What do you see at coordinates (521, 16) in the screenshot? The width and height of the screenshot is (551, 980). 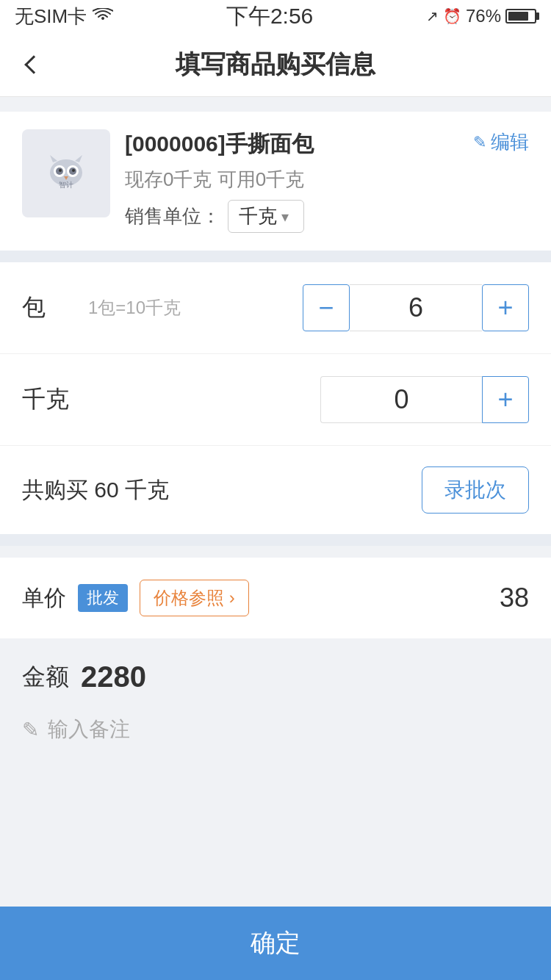 I see `battery-icon` at bounding box center [521, 16].